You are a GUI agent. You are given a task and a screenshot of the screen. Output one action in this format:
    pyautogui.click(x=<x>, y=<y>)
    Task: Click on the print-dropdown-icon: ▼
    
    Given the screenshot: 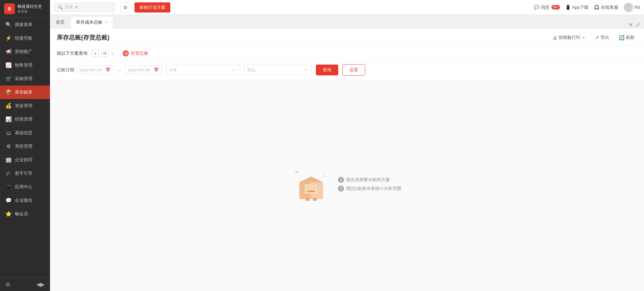 What is the action you would take?
    pyautogui.click(x=584, y=38)
    